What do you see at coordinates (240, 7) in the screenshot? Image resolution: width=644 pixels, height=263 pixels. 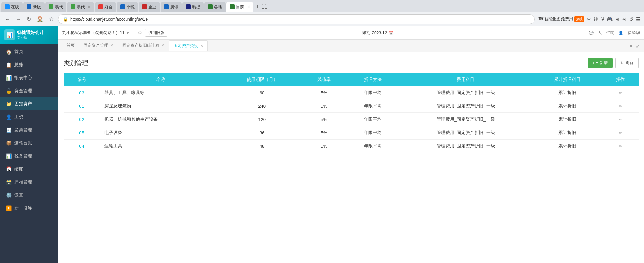 I see `browser-tab-muqian: 目前 ✕` at bounding box center [240, 7].